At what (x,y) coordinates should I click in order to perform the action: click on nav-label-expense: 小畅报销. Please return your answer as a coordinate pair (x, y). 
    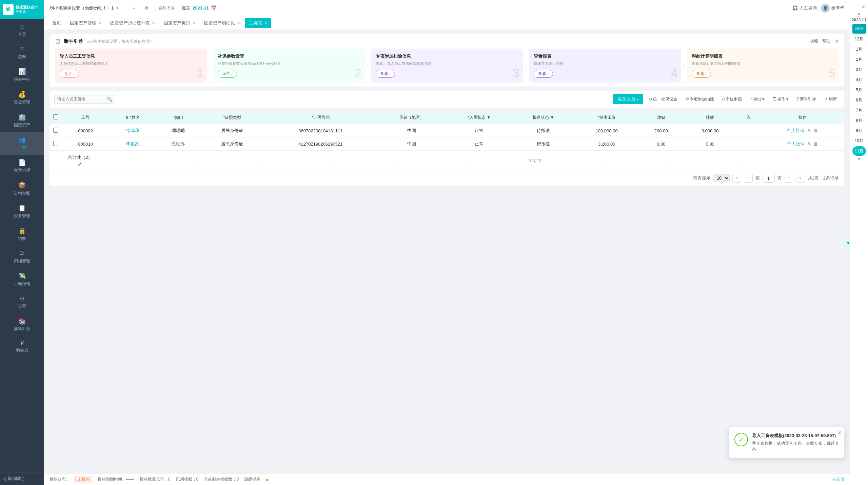
    Looking at the image, I should click on (22, 284).